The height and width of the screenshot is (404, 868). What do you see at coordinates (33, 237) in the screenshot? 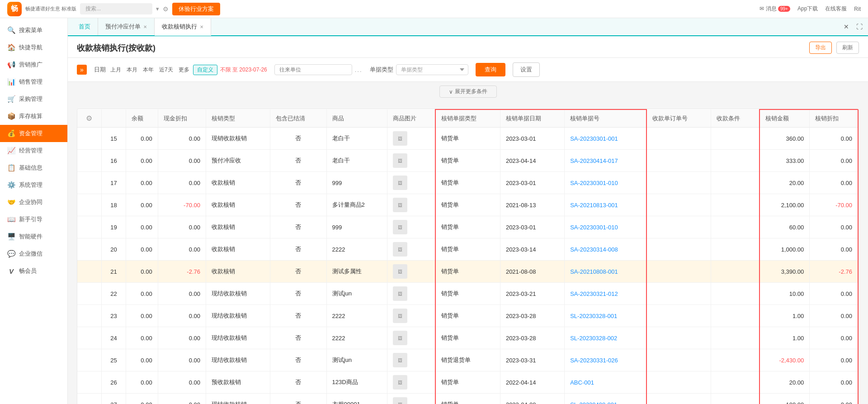
I see `sidebar-item-hardware: 🖥️ 智能硬件` at bounding box center [33, 237].